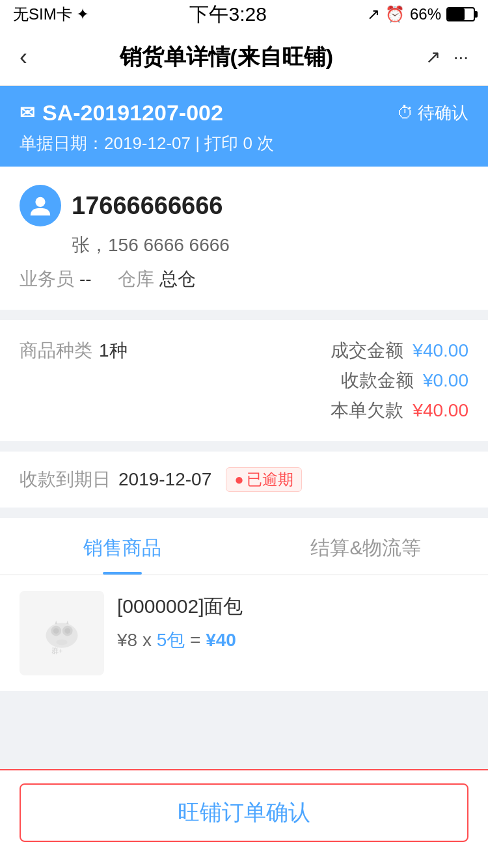  I want to click on status-bar: 无SIM卡 ✦ 下午3:28 ↗ ⏰ 66%, so click(244, 14).